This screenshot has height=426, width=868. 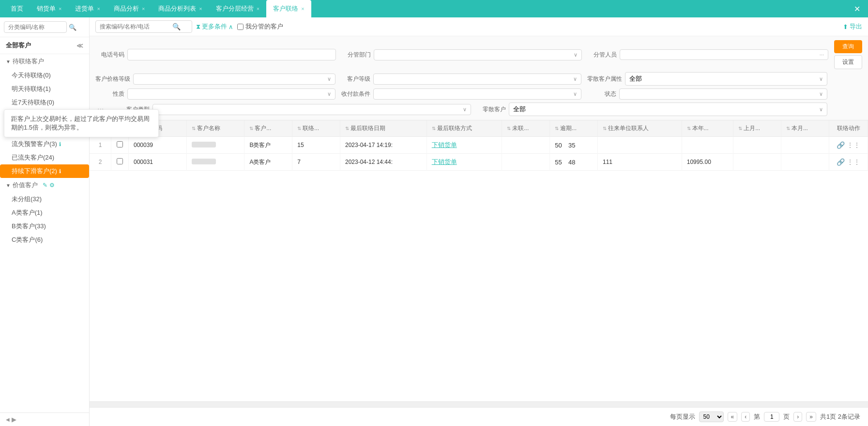 What do you see at coordinates (383, 129) in the screenshot?
I see `th-last-contact-date: 最后联络日期` at bounding box center [383, 129].